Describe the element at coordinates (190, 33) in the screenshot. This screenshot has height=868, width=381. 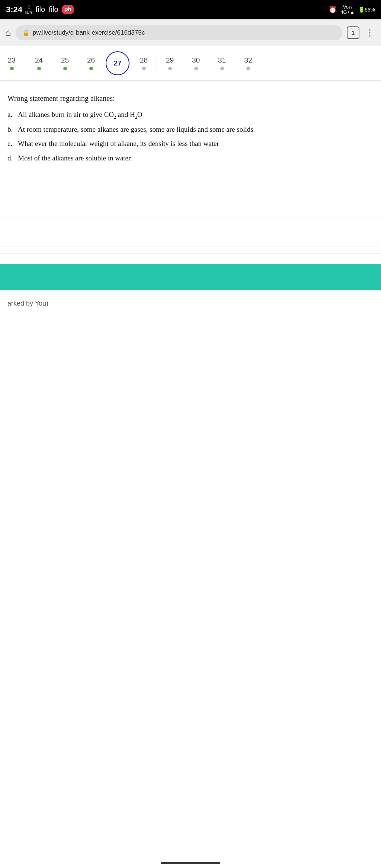
I see `browser-bar: ⌂ 🔒 pw.live/study/q-bank-exercise/616d37…` at that location.